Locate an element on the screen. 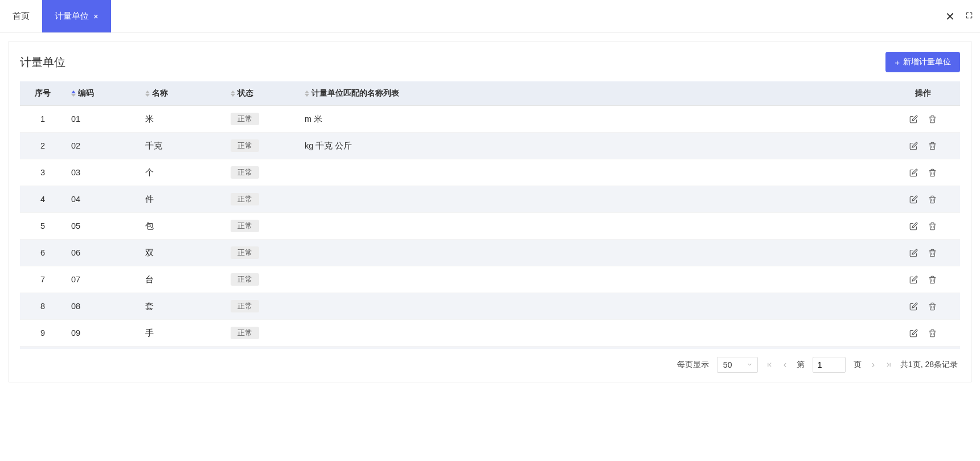 This screenshot has height=461, width=980. th-name: 名称 is located at coordinates (182, 93).